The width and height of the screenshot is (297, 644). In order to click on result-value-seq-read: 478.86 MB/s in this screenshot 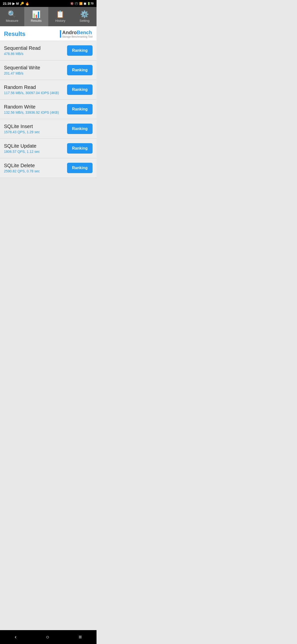, I will do `click(35, 54)`.